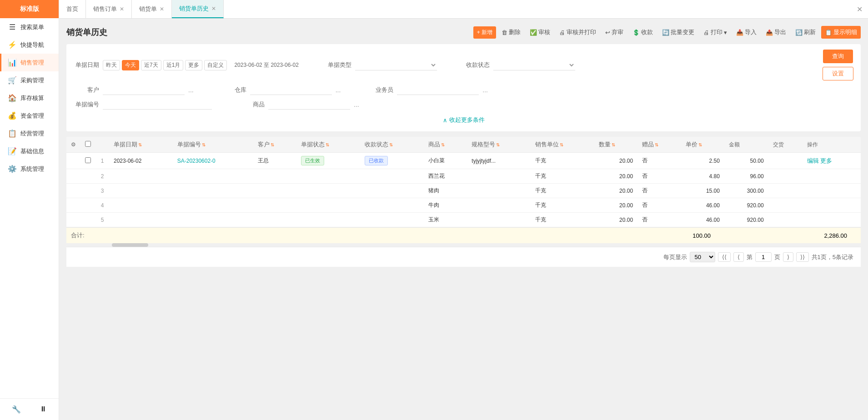  Describe the element at coordinates (776, 32) in the screenshot. I see `export-button: 📤 导出` at that location.